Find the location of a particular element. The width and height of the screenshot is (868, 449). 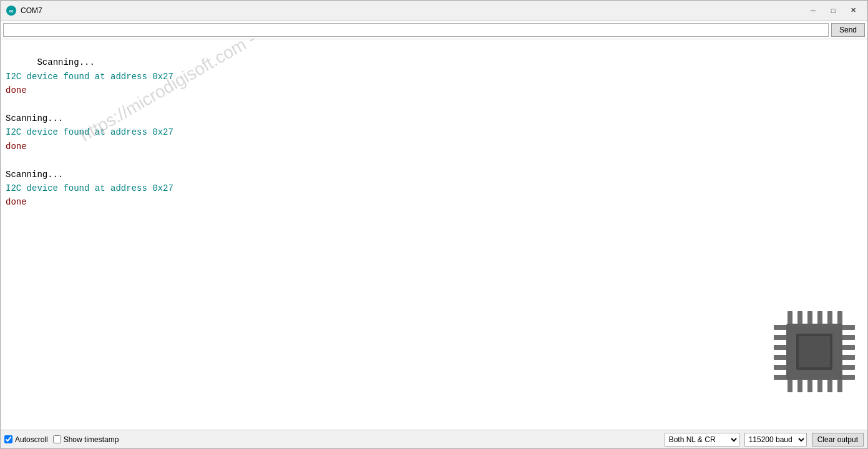

maximize-button: □ is located at coordinates (833, 11).